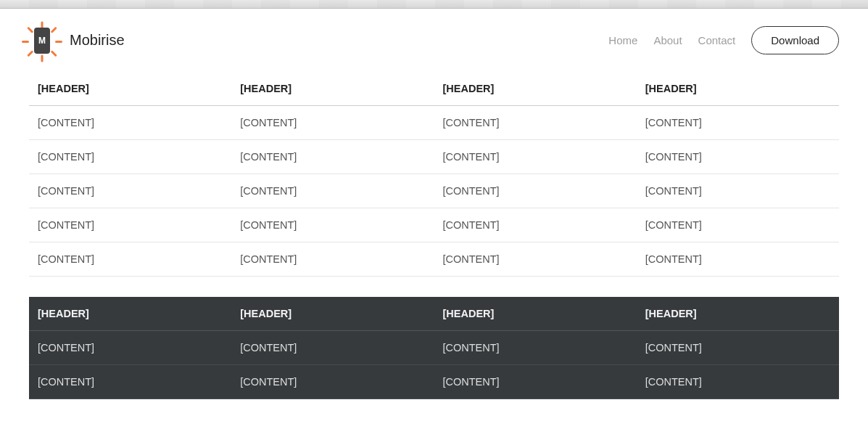 The width and height of the screenshot is (868, 429). I want to click on nav-link-contact: Contact, so click(717, 41).